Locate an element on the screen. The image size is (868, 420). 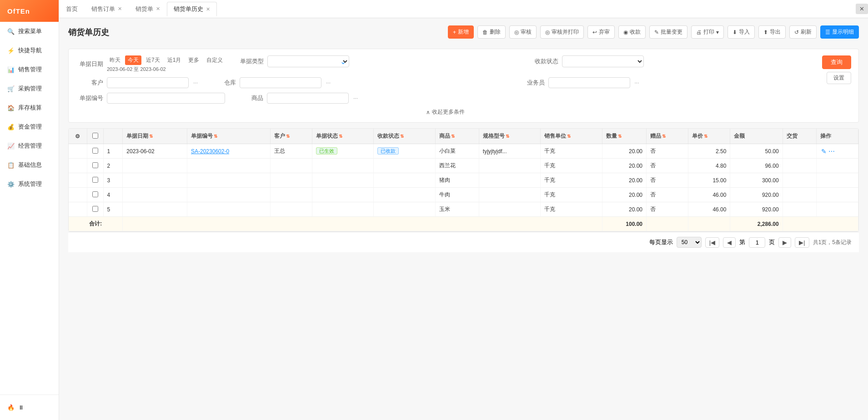
tab-sales-goods-close: ✕ is located at coordinates (158, 9).